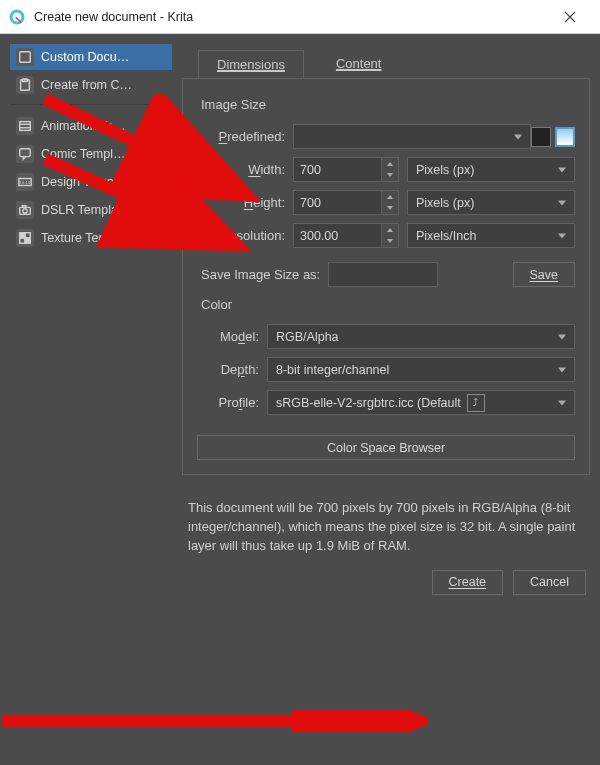 The width and height of the screenshot is (600, 765). Describe the element at coordinates (251, 64) in the screenshot. I see `tab-dimensions: Dimensions` at that location.